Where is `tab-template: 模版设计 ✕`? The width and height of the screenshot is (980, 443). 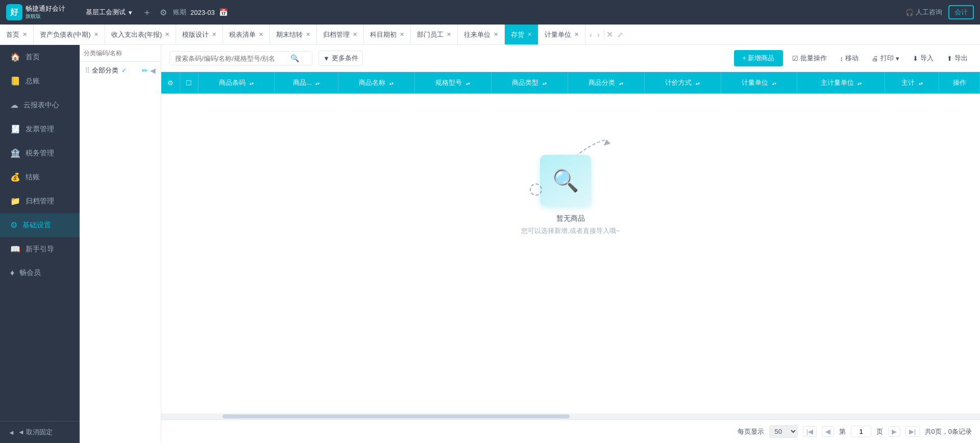 tab-template: 模版设计 ✕ is located at coordinates (200, 35).